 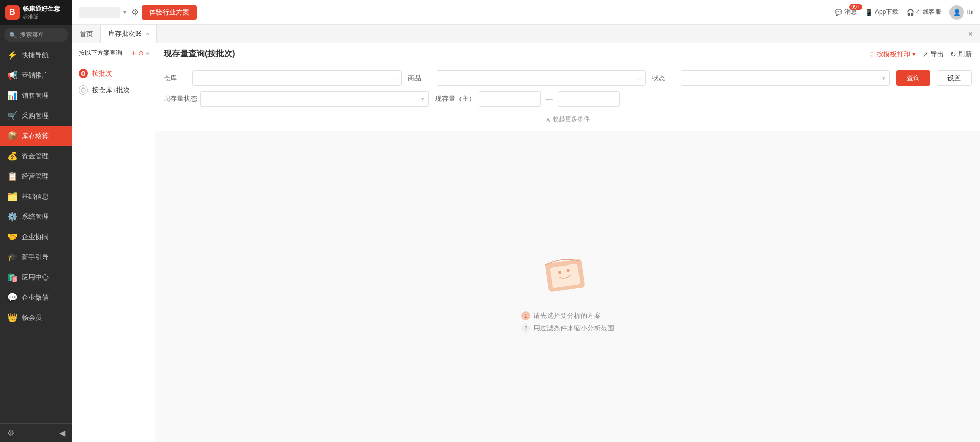 What do you see at coordinates (36, 136) in the screenshot?
I see `sidebar-item-inventory: 📦 库存核算` at bounding box center [36, 136].